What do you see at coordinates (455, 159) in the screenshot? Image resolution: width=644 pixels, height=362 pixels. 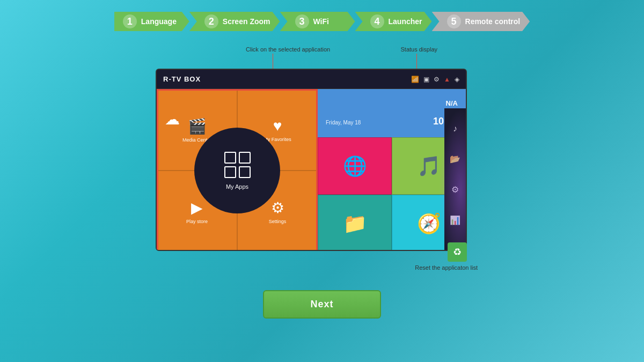 I see `folder-sidebar-icon: 📂` at bounding box center [455, 159].